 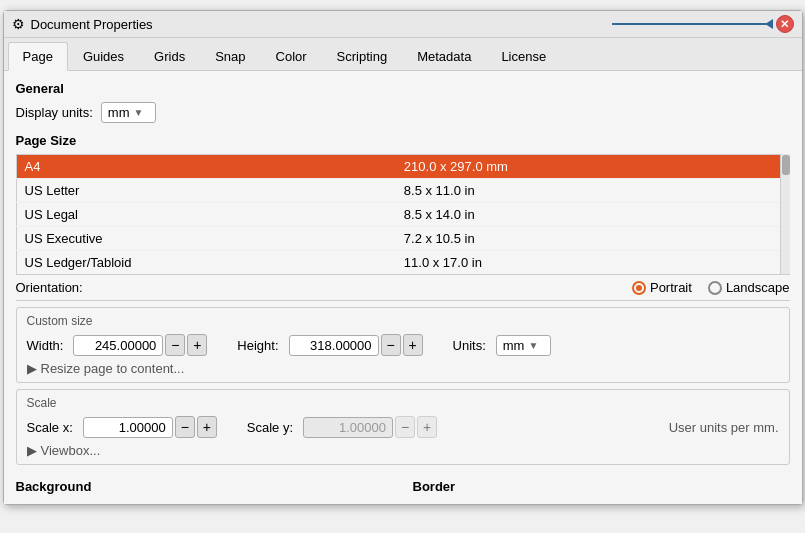 What do you see at coordinates (38, 56) in the screenshot?
I see `tab-page: Page` at bounding box center [38, 56].